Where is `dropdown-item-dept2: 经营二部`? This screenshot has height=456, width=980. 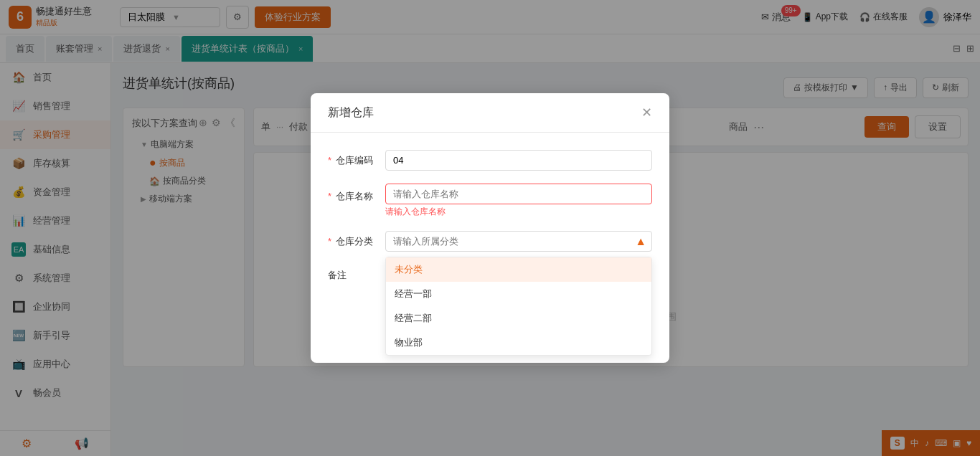
dropdown-item-dept2: 经营二部 is located at coordinates (519, 318).